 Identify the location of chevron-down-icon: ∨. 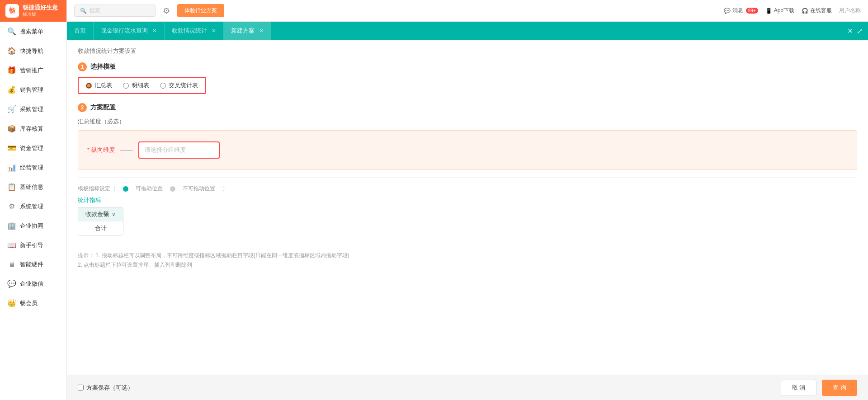
(114, 214).